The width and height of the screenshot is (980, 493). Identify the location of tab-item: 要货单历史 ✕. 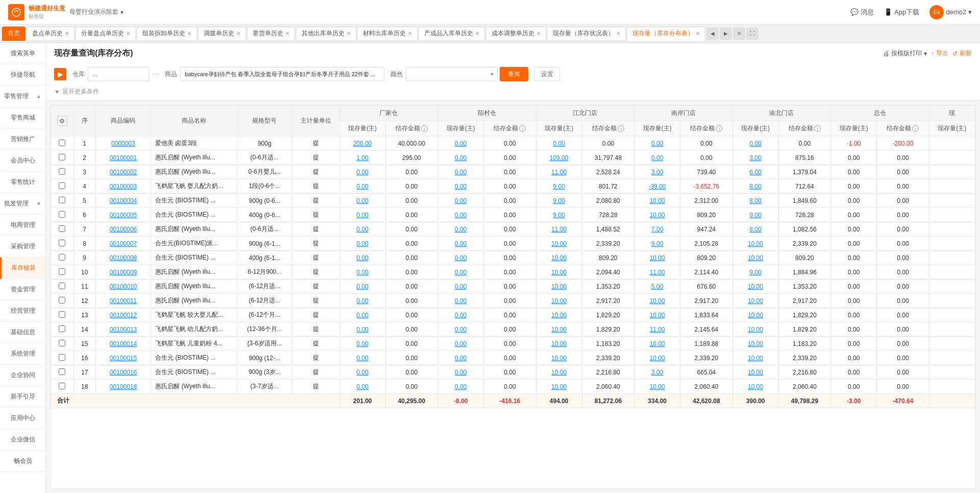
(271, 34).